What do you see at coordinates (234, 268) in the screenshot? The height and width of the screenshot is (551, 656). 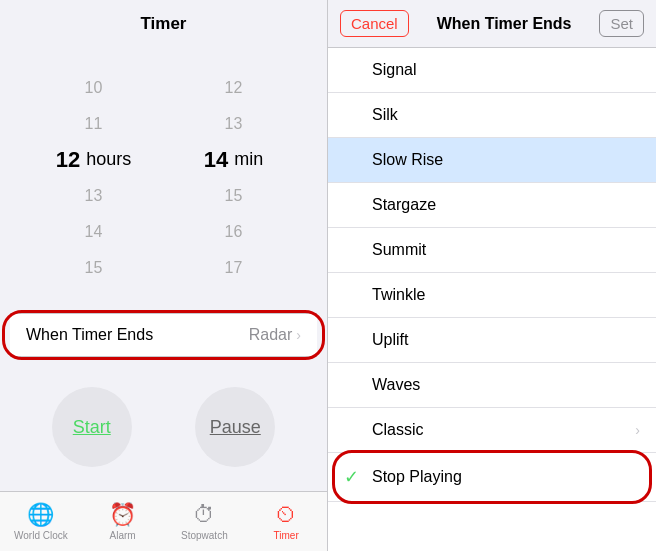 I see `min-item: 17` at bounding box center [234, 268].